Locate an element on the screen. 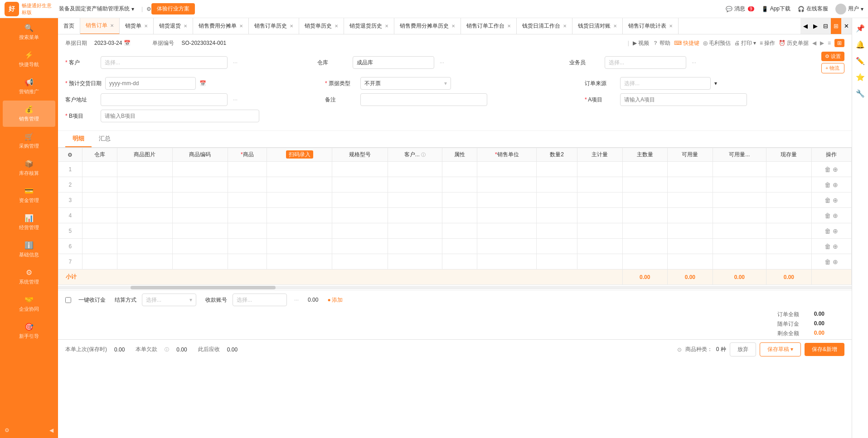 The width and height of the screenshot is (868, 438). staff-more: ··· is located at coordinates (694, 63).